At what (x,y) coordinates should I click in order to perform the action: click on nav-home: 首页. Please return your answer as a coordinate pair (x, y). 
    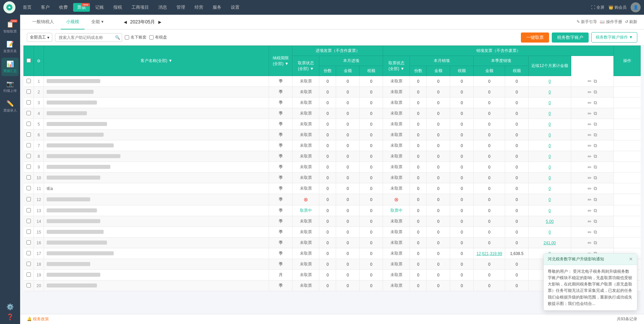
    Looking at the image, I should click on (27, 7).